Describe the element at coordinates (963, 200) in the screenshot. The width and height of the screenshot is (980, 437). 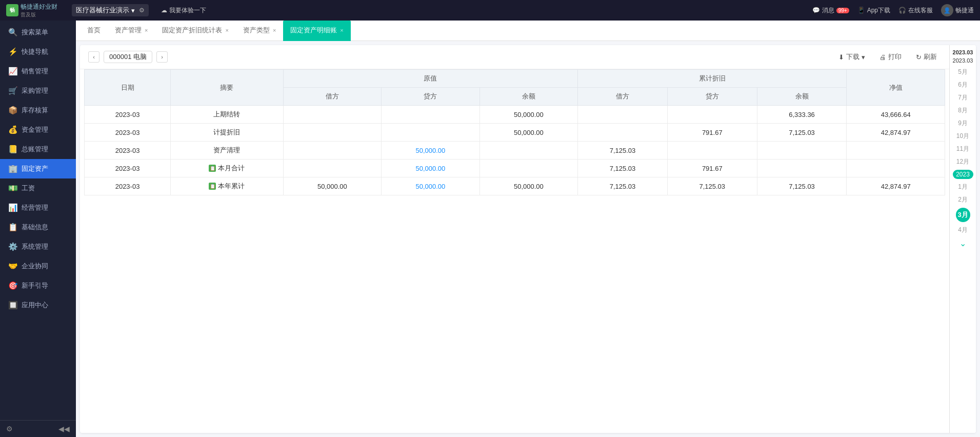
I see `timeline-month-after-2月: 2月` at that location.